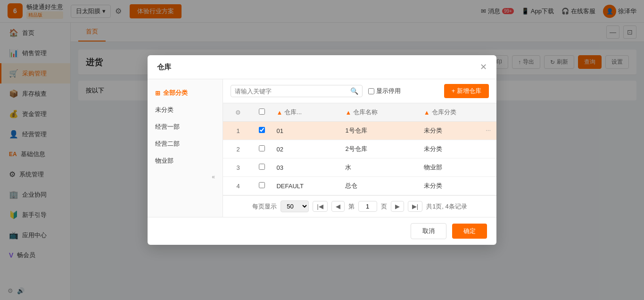  I want to click on cat-label-property: 物业部, so click(164, 161).